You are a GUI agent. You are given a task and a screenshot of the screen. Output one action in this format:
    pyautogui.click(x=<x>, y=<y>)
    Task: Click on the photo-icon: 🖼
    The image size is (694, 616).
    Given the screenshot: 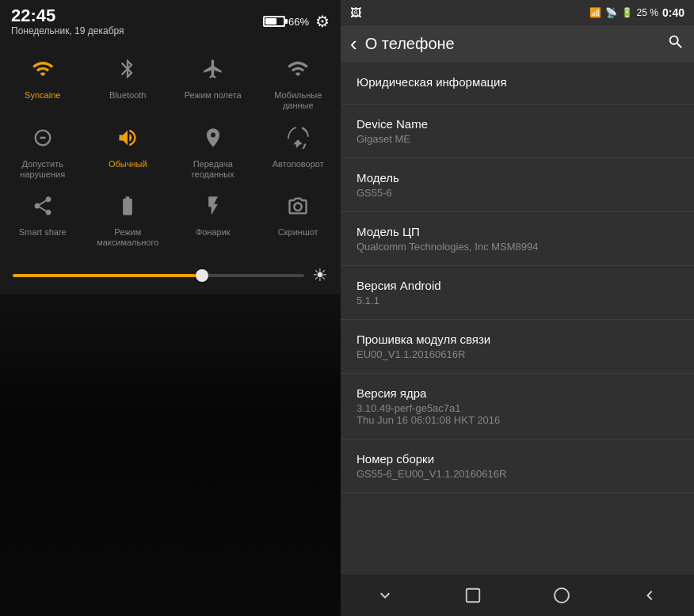 What is the action you would take?
    pyautogui.click(x=356, y=13)
    